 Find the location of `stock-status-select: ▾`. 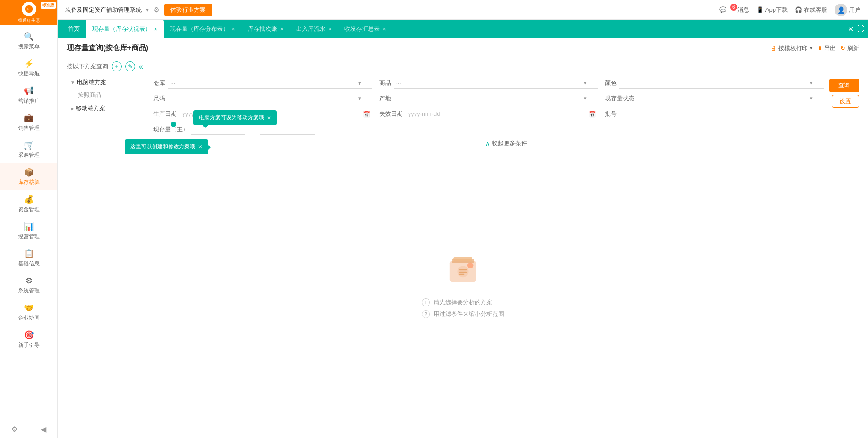

stock-status-select: ▾ is located at coordinates (731, 99).